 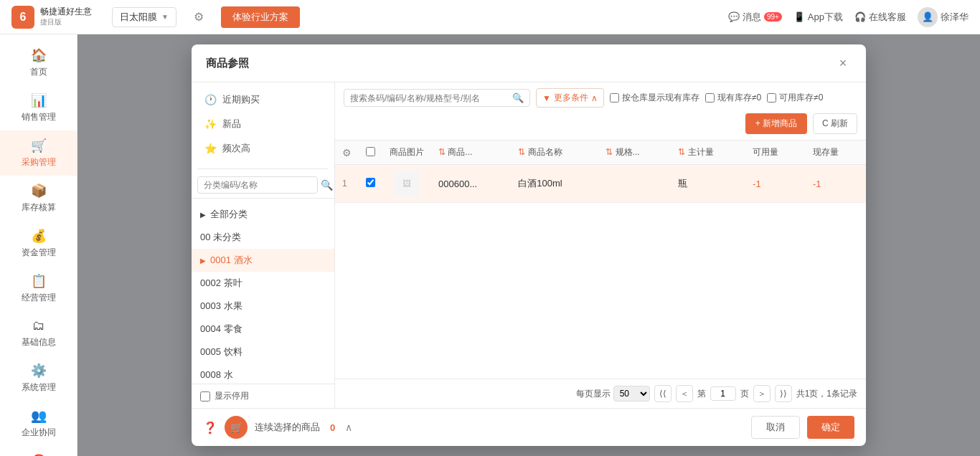 What do you see at coordinates (263, 124) in the screenshot?
I see `tab-new-products: ✨ 新品` at bounding box center [263, 124].